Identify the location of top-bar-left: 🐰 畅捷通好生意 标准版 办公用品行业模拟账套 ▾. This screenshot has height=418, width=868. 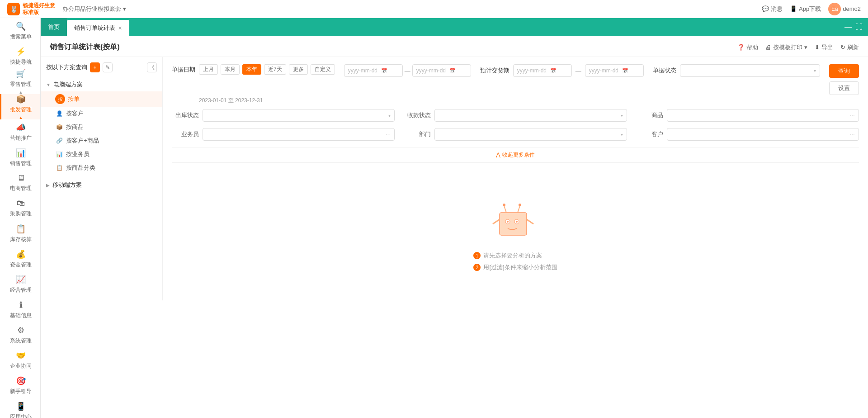
(69, 9).